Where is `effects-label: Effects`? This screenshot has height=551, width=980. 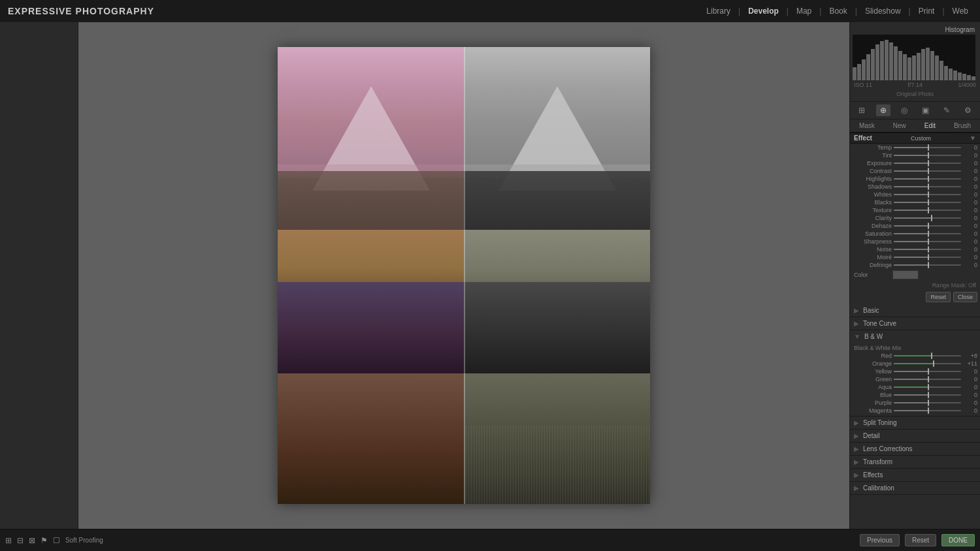
effects-label: Effects is located at coordinates (873, 475).